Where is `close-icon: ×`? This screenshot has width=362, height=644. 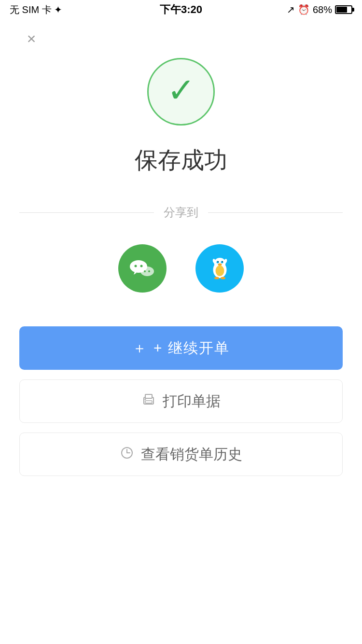
close-icon: × is located at coordinates (32, 39).